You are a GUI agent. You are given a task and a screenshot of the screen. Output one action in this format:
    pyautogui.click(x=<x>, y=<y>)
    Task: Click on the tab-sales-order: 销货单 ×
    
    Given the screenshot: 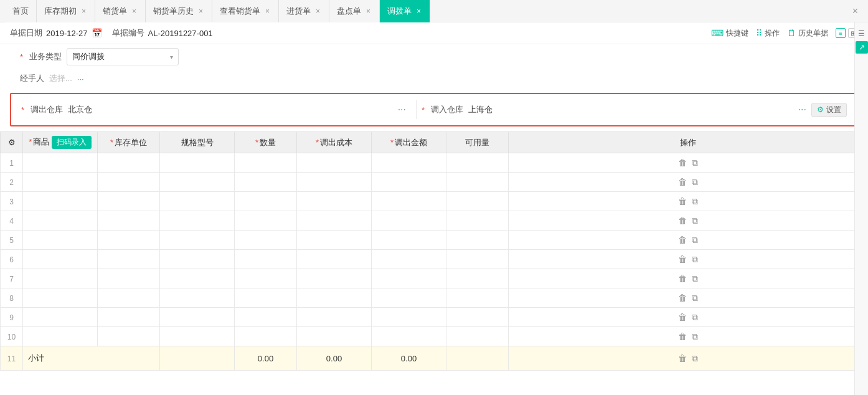 What is the action you would take?
    pyautogui.click(x=121, y=11)
    